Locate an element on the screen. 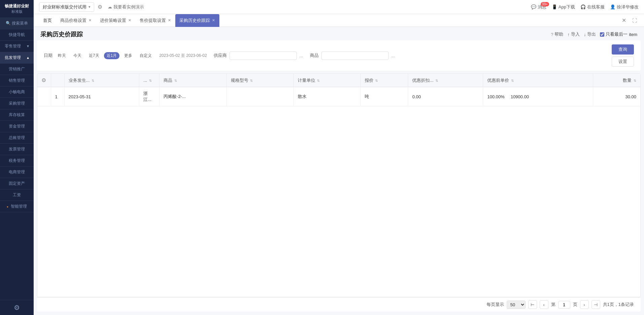 This screenshot has width=644, height=315. col-index is located at coordinates (58, 80).